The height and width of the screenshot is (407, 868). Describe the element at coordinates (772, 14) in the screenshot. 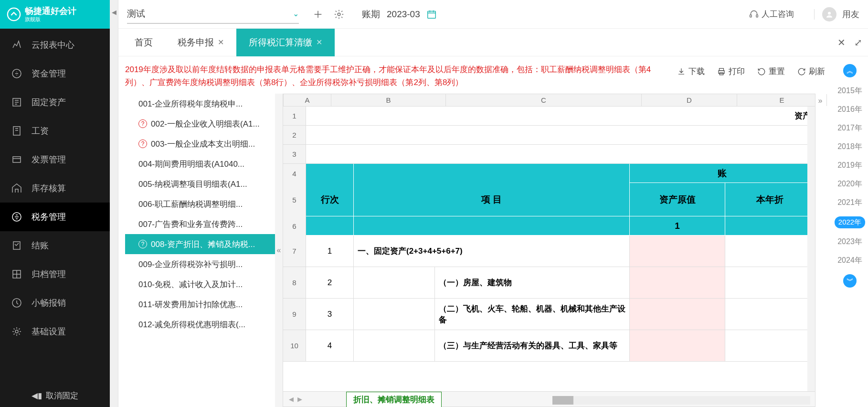

I see `support-link: 人工咨询` at that location.